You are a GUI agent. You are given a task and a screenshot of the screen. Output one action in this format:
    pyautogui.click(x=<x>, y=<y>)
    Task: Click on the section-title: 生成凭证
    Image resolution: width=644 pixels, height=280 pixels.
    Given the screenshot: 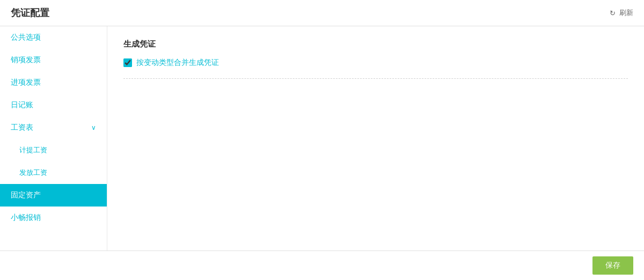 What is the action you would take?
    pyautogui.click(x=376, y=44)
    